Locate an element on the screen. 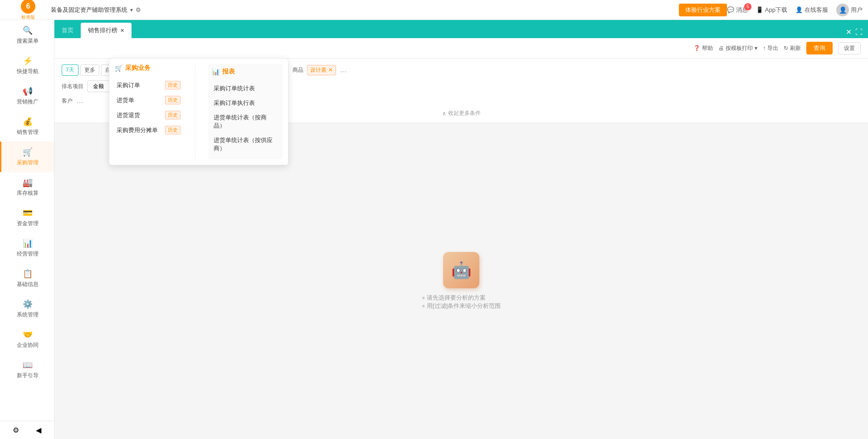  sidebar-label-sales: 销售管理 is located at coordinates (28, 133).